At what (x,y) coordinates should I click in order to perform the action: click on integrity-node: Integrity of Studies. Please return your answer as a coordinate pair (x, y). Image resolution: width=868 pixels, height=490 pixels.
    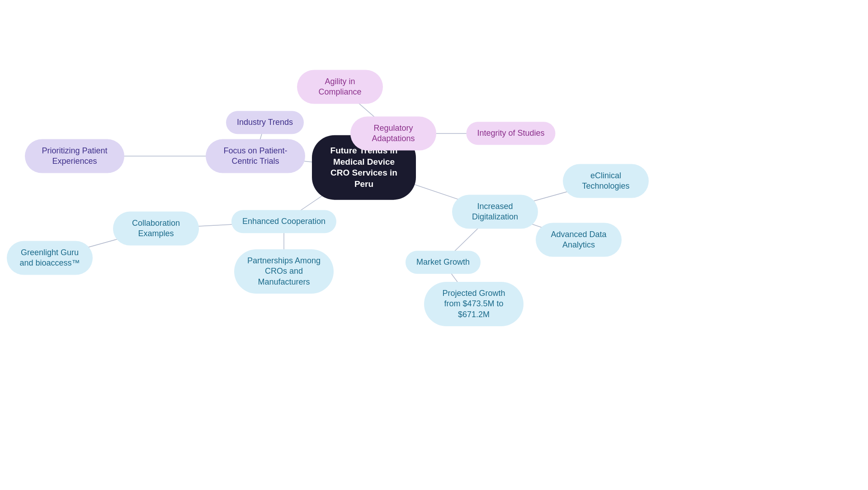
    Looking at the image, I should click on (511, 133).